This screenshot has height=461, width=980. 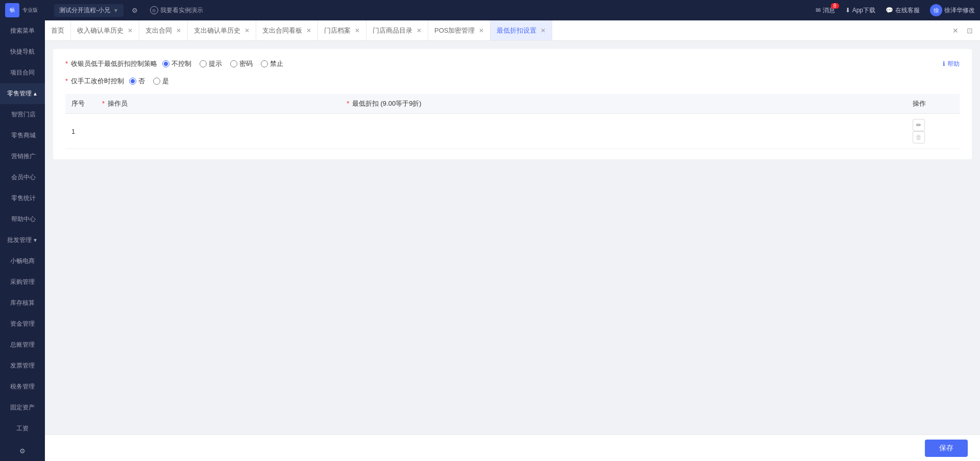 What do you see at coordinates (179, 31) in the screenshot?
I see `tab-payment-contract-close: ✕` at bounding box center [179, 31].